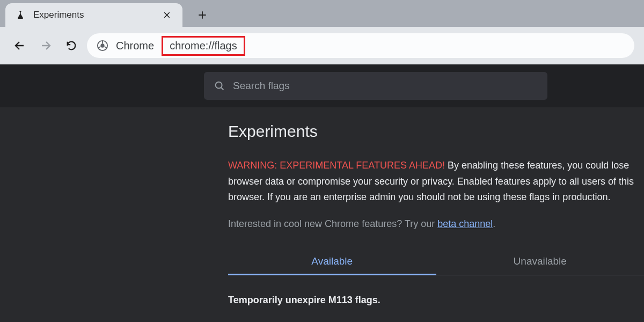  Describe the element at coordinates (332, 261) in the screenshot. I see `tab-available: Available` at that location.